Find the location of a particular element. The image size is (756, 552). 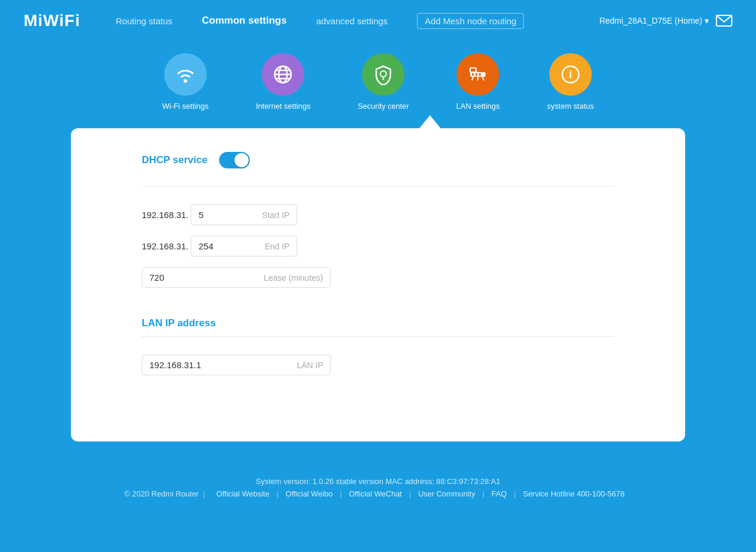

logo: MiWiFi is located at coordinates (52, 21).